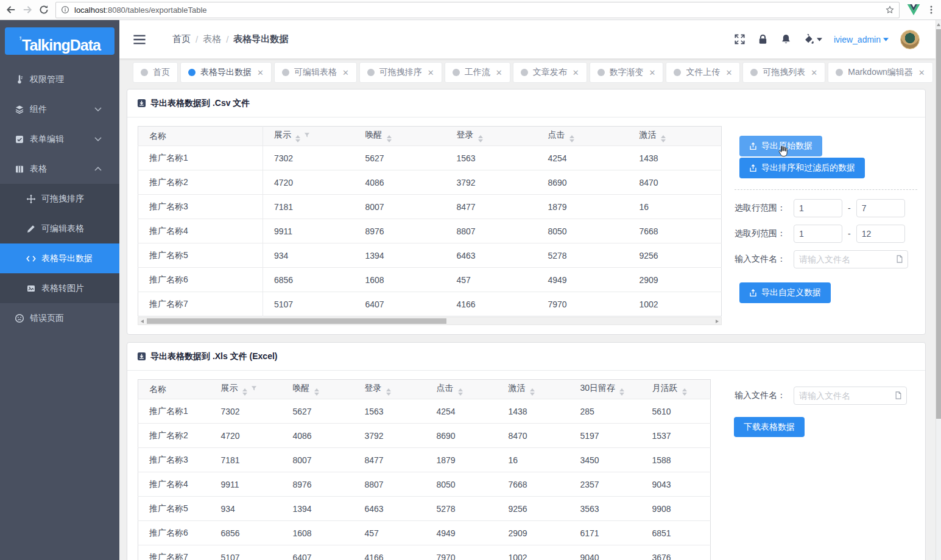  I want to click on avatar, so click(910, 40).